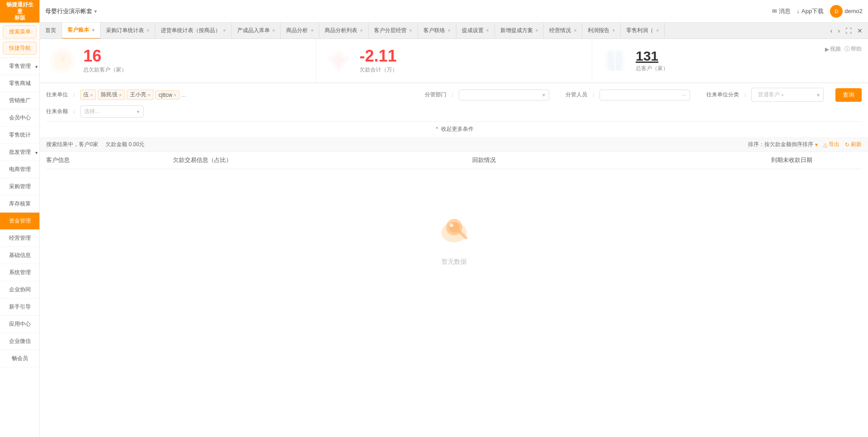  Describe the element at coordinates (274, 31) in the screenshot. I see `tab-close-product-in: ×` at that location.